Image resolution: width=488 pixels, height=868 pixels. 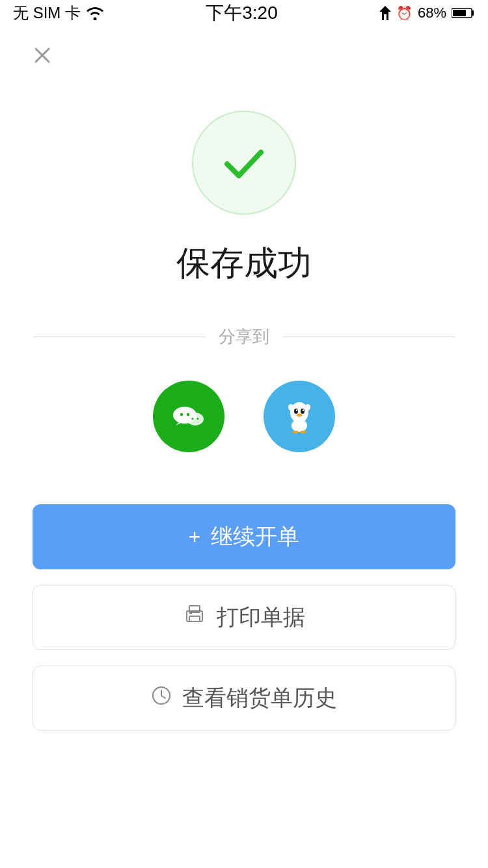 I want to click on success-title: 保存成功, so click(x=244, y=264).